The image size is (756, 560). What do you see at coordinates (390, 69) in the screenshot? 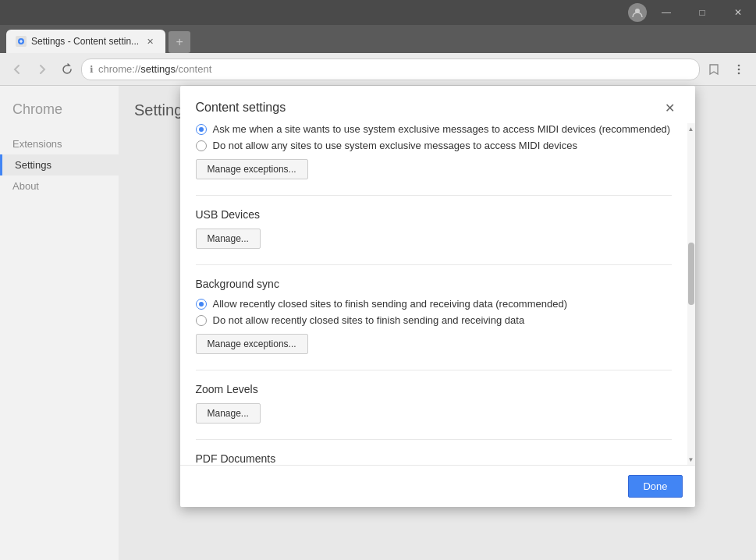
I see `url-bar: ℹ chrome://settings/content` at bounding box center [390, 69].